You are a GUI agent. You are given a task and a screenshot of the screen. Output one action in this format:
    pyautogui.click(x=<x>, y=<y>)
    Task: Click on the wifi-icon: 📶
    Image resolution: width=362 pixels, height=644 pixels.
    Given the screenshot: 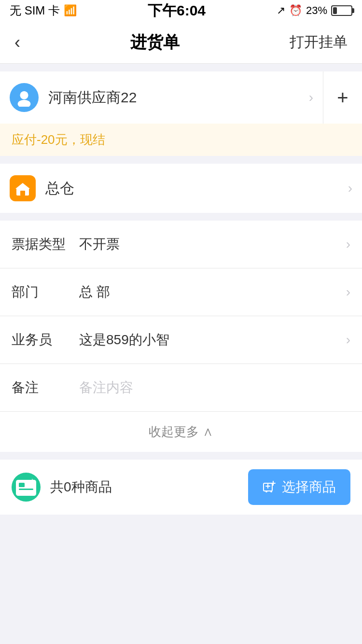 What is the action you would take?
    pyautogui.click(x=70, y=11)
    